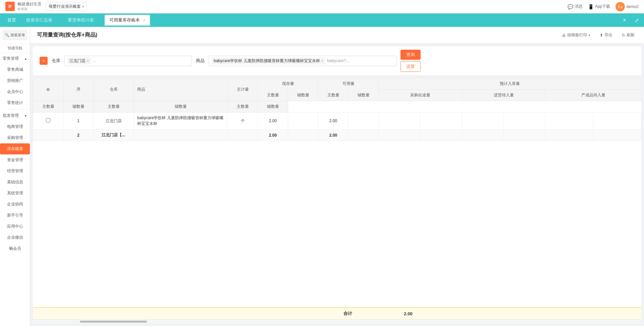 The width and height of the screenshot is (644, 326). What do you see at coordinates (15, 138) in the screenshot?
I see `sidebar-item-purchase-mgmt: 采购管理` at bounding box center [15, 138].